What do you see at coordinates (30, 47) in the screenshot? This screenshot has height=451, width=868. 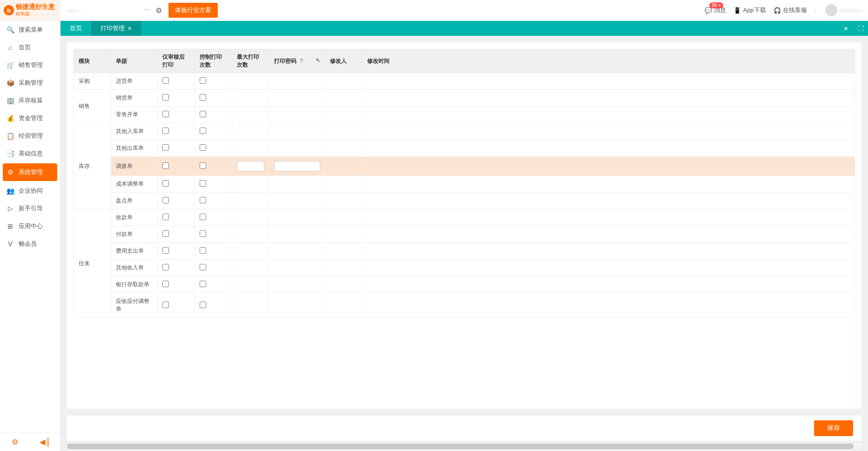 I see `sidebar-item-1: ⌂首页` at bounding box center [30, 47].